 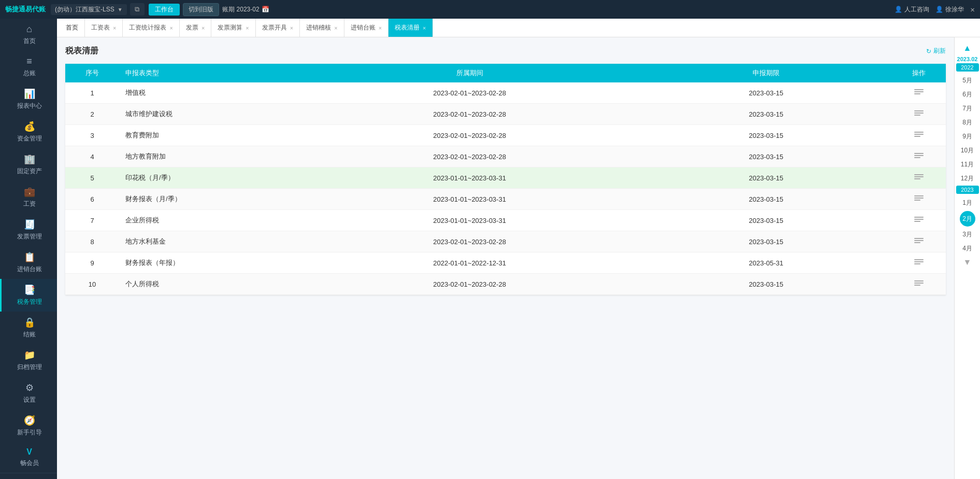 I want to click on col-seq: 序号, so click(x=92, y=73).